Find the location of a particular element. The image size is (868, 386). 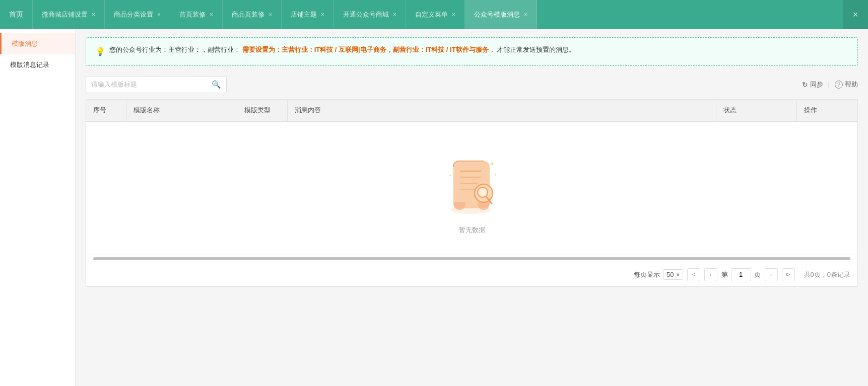

empty-illustration: ✦ ✦ ✦ is located at coordinates (472, 185).